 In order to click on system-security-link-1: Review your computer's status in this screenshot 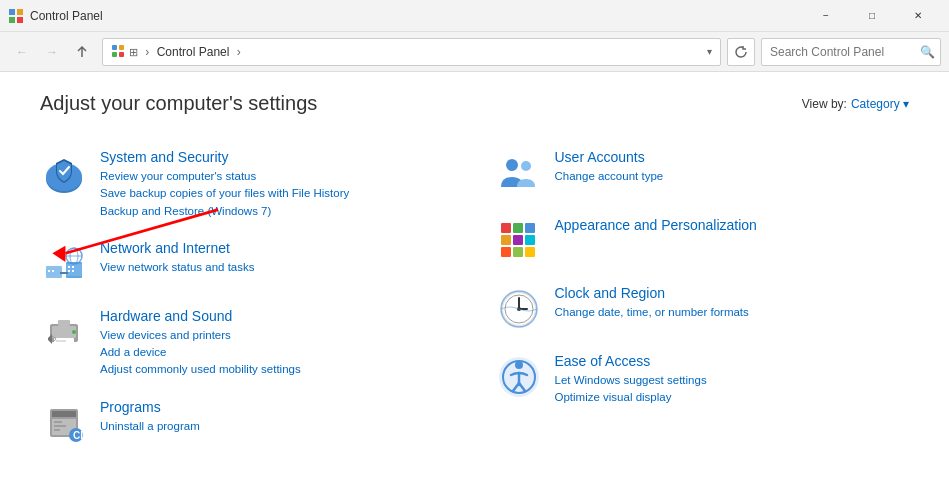, I will do `click(278, 176)`.